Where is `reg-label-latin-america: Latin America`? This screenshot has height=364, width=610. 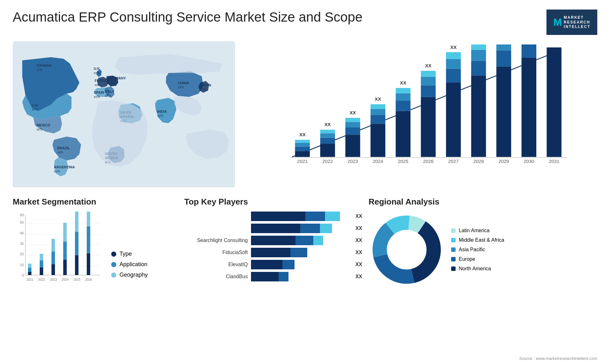
reg-label-latin-america: Latin America is located at coordinates (474, 231).